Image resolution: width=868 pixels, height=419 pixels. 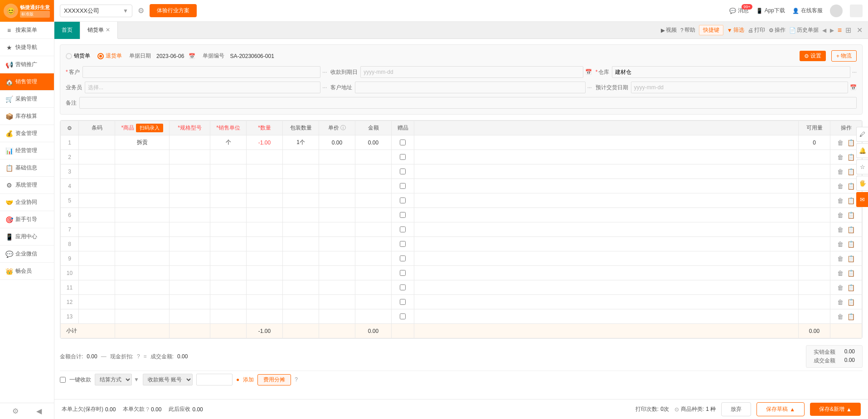 What do you see at coordinates (70, 128) in the screenshot?
I see `th-settings: ⚙` at bounding box center [70, 128].